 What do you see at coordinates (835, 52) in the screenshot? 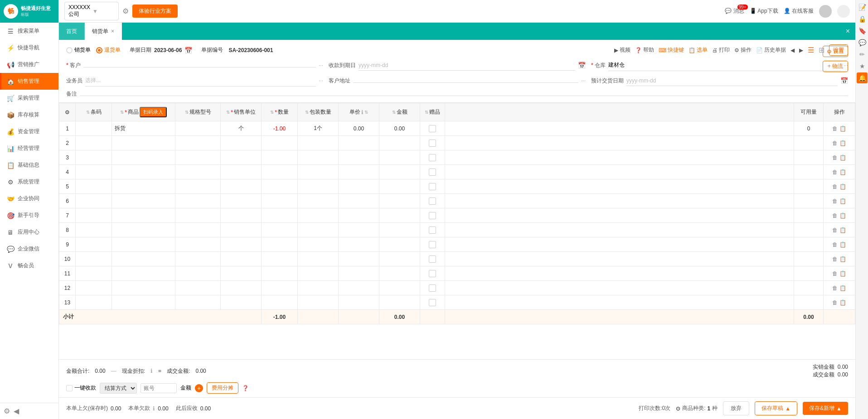
I see `setting-button2: ⚙ 设置` at bounding box center [835, 52].